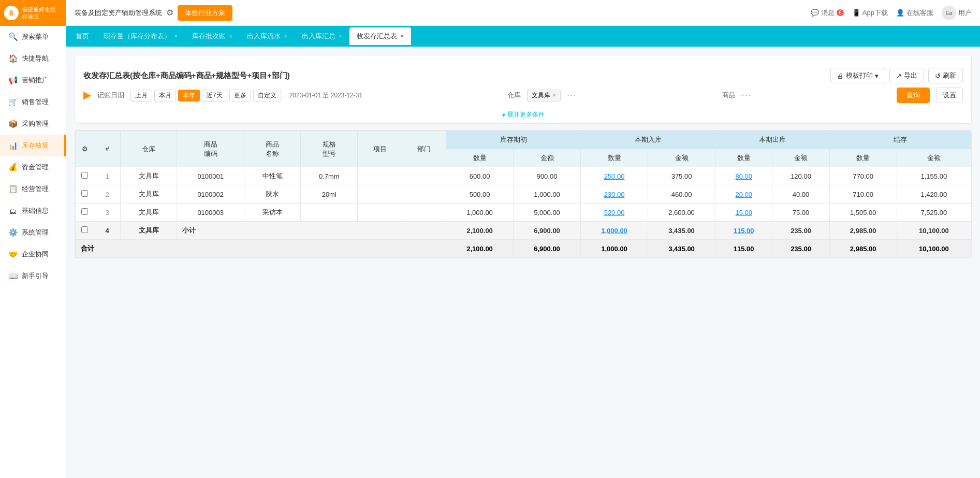 This screenshot has width=980, height=478. What do you see at coordinates (523, 115) in the screenshot?
I see `expand-conditions-button: ▾ 展开更多条件` at bounding box center [523, 115].